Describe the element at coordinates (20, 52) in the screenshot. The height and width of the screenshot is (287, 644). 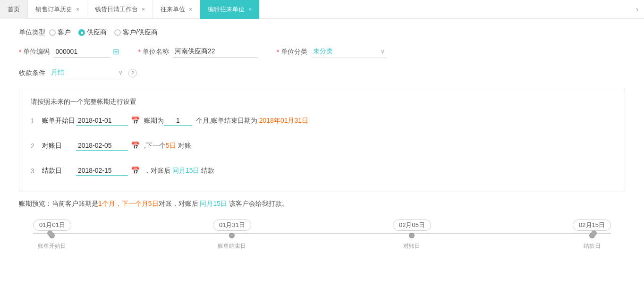
I see `code-star: *` at that location.